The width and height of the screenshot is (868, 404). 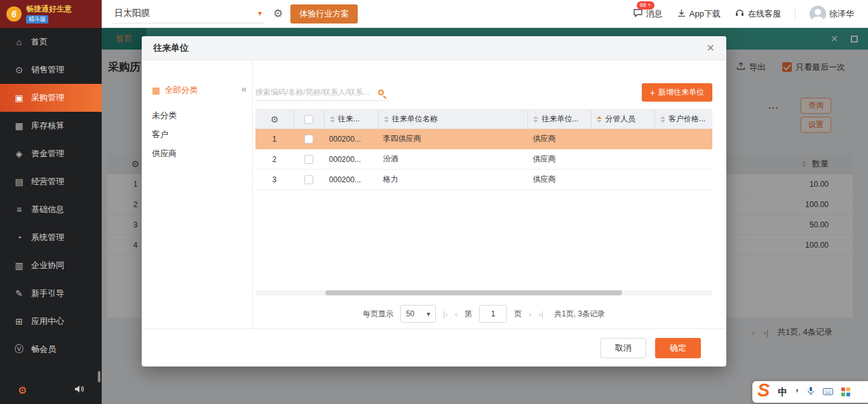 What do you see at coordinates (445, 314) in the screenshot?
I see `first-page-icon: |‹` at bounding box center [445, 314].